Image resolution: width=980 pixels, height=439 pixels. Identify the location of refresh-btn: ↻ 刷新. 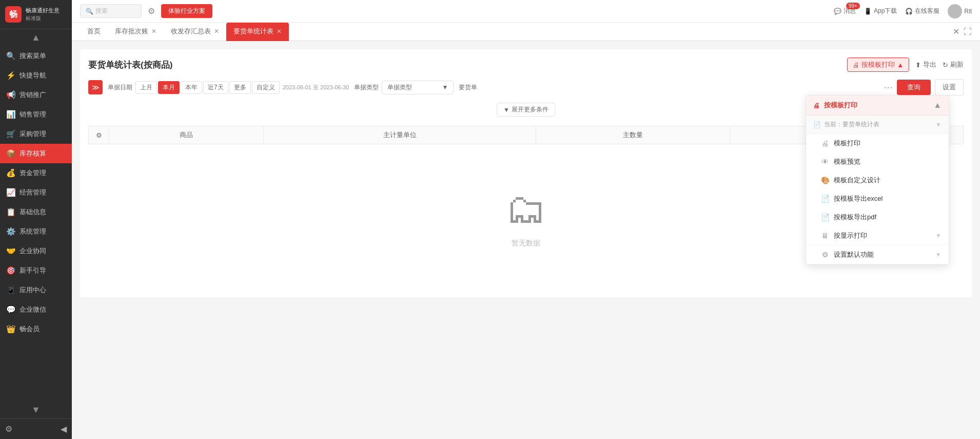
(953, 65).